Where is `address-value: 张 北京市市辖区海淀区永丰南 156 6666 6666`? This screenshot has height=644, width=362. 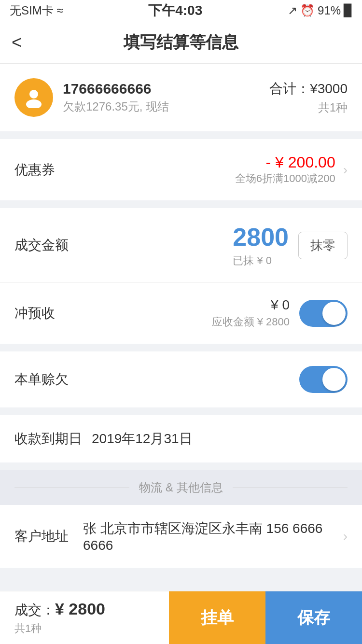 address-value: 张 北京市市辖区海淀区永丰南 156 6666 6666 is located at coordinates (213, 536).